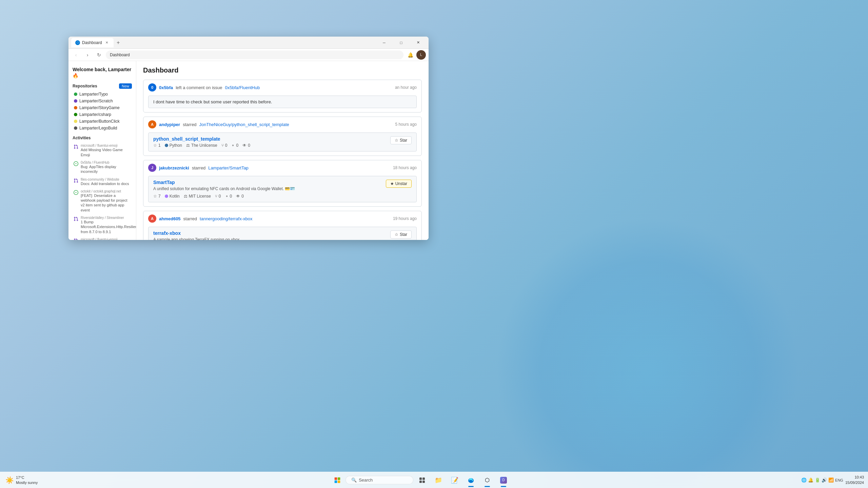 The width and height of the screenshot is (868, 488). Describe the element at coordinates (224, 189) in the screenshot. I see `repo-card-desc: A unified solution for emulating NFC car…` at that location.